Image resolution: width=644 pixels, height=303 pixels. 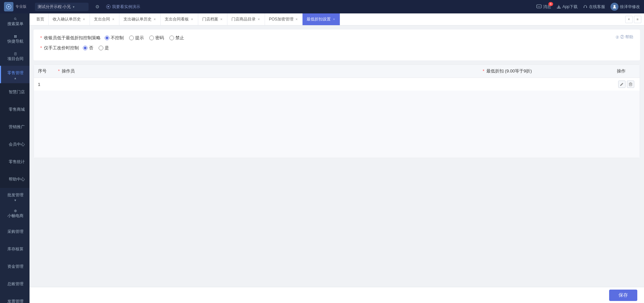 What do you see at coordinates (594, 7) in the screenshot?
I see `online-service-button: 在线客服` at bounding box center [594, 7].